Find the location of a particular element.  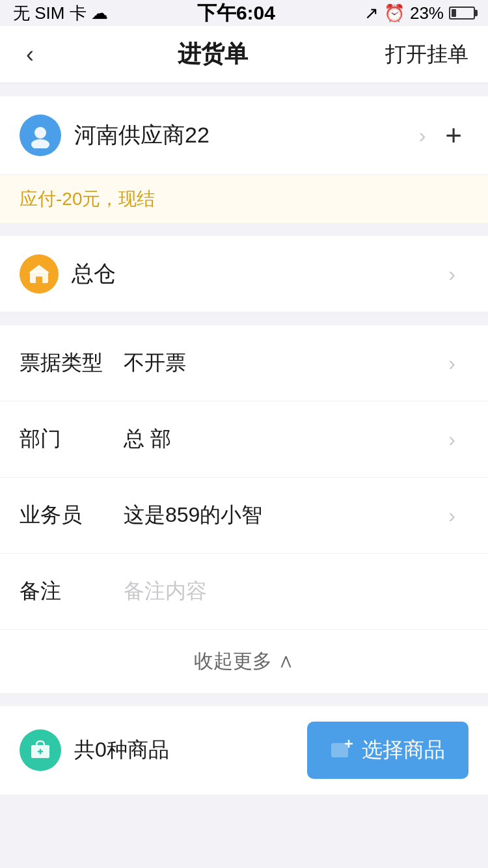

remark-row: 备注 备注内容 is located at coordinates (244, 592).